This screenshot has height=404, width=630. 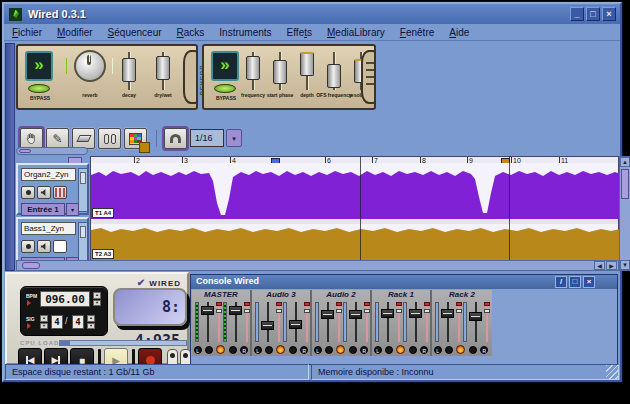 I want to click on track2-name-field: Bass1_Zyn, so click(x=48, y=228).